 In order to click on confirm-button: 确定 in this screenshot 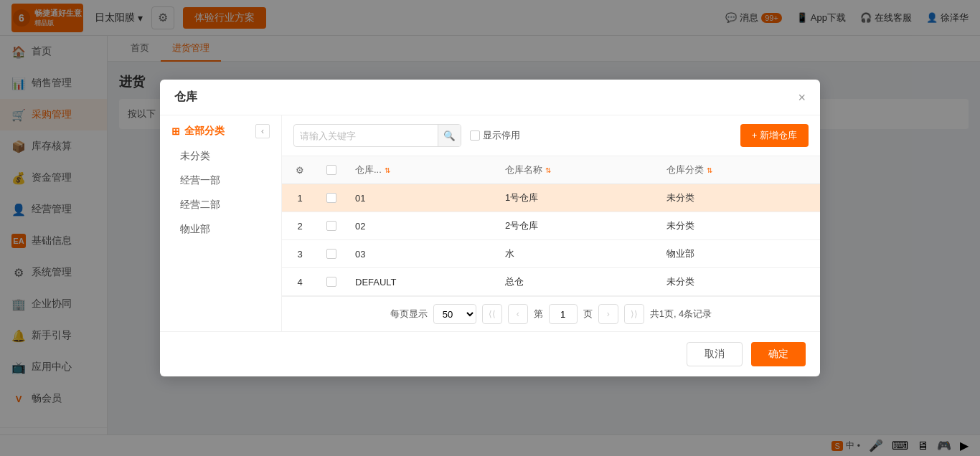, I will do `click(778, 354)`.